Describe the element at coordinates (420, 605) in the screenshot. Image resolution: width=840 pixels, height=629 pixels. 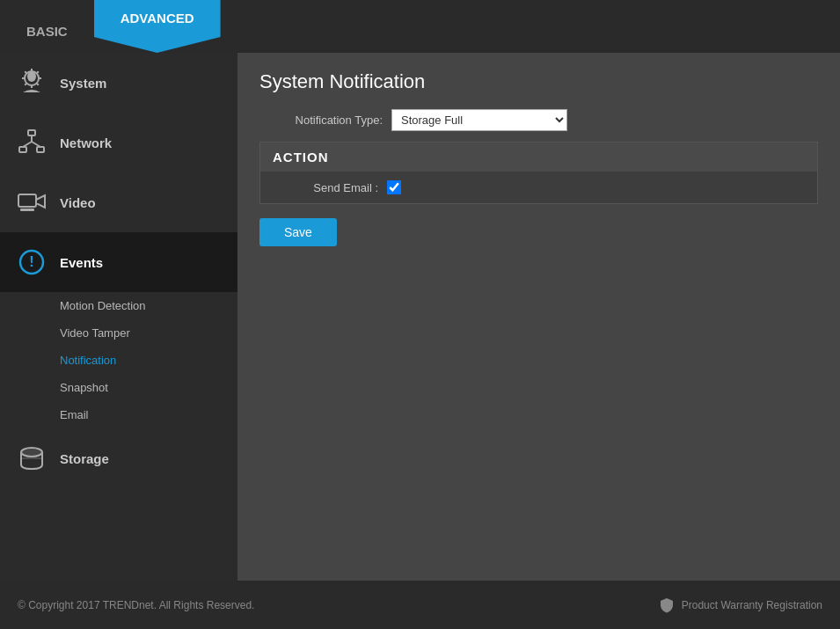
I see `footer: © Copyright 2017 TRENDnet. All Rights Re…` at that location.